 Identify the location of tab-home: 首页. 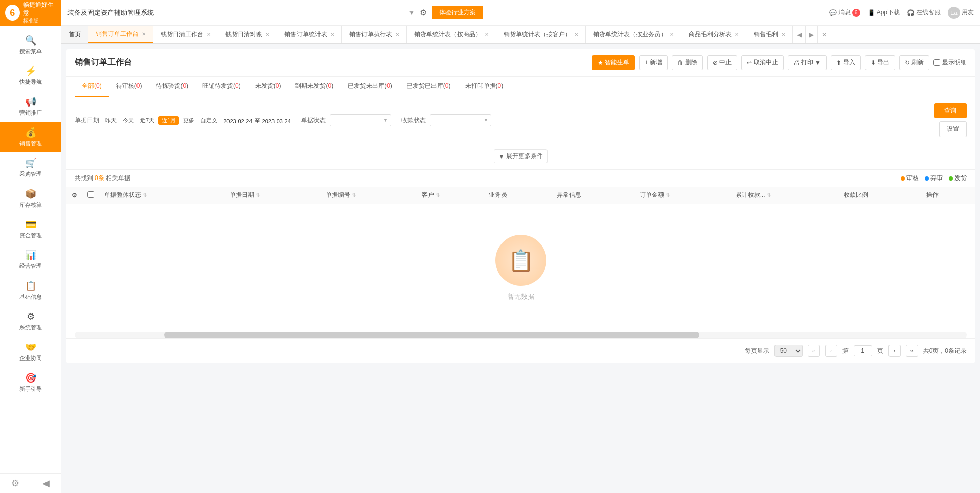
(75, 35).